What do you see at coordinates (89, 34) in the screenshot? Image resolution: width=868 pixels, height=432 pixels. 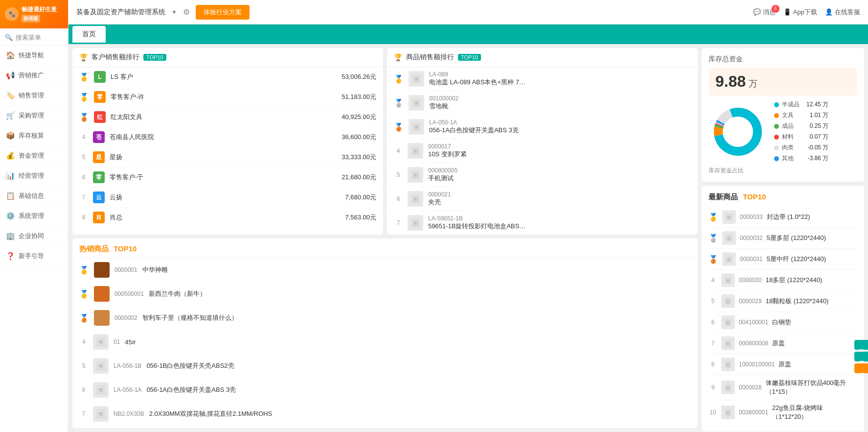 I see `tab-home: 首页` at bounding box center [89, 34].